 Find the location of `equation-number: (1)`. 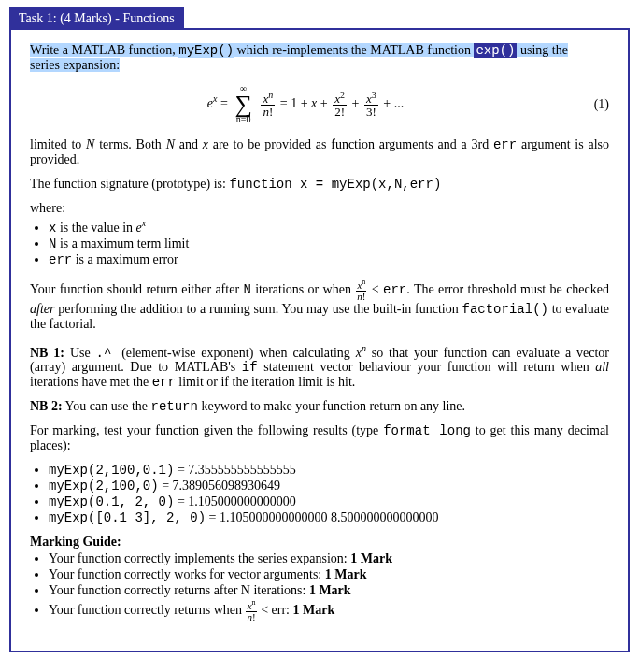

equation-number: (1) is located at coordinates (595, 105).